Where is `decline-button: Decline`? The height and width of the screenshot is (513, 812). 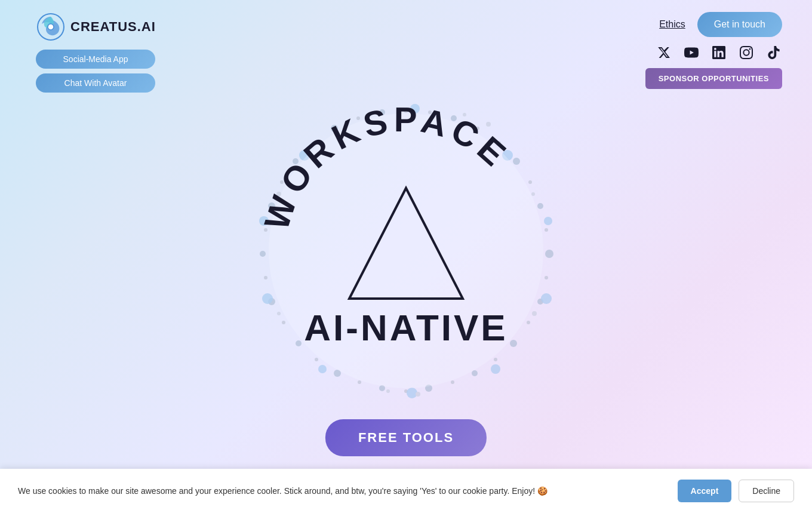 decline-button: Decline is located at coordinates (767, 491).